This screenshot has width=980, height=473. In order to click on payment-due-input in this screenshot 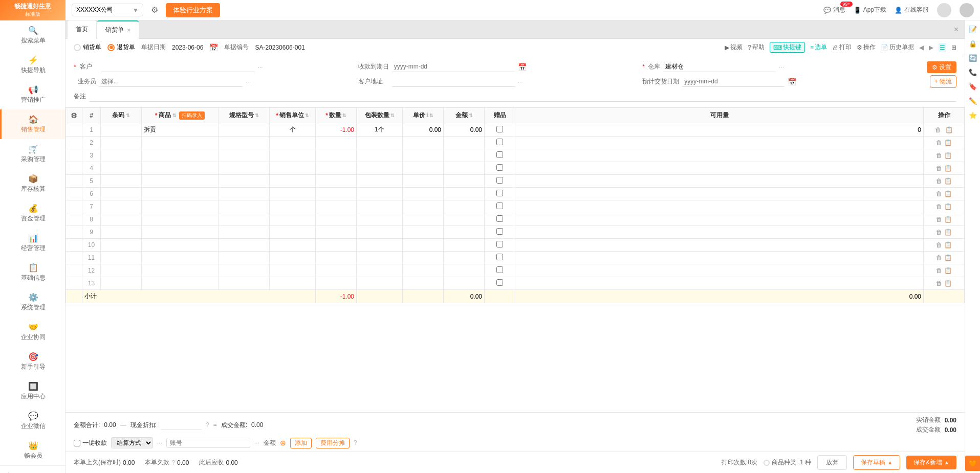, I will do `click(453, 66)`.